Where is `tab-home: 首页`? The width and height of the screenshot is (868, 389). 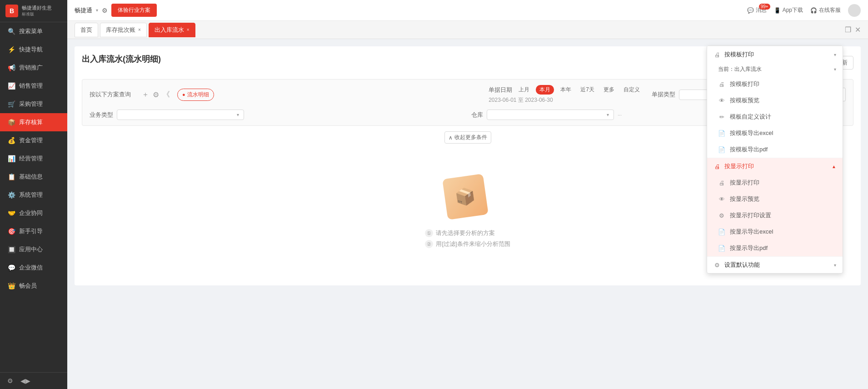
tab-home: 首页 is located at coordinates (86, 30).